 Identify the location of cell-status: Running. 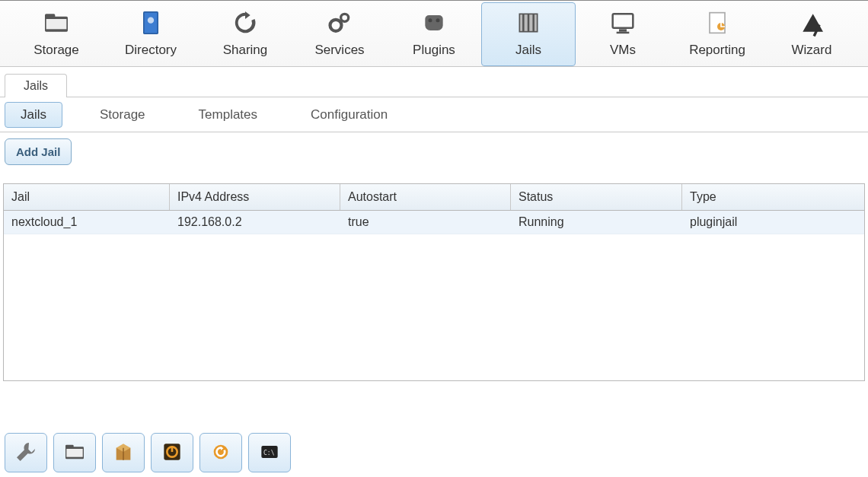
(597, 222).